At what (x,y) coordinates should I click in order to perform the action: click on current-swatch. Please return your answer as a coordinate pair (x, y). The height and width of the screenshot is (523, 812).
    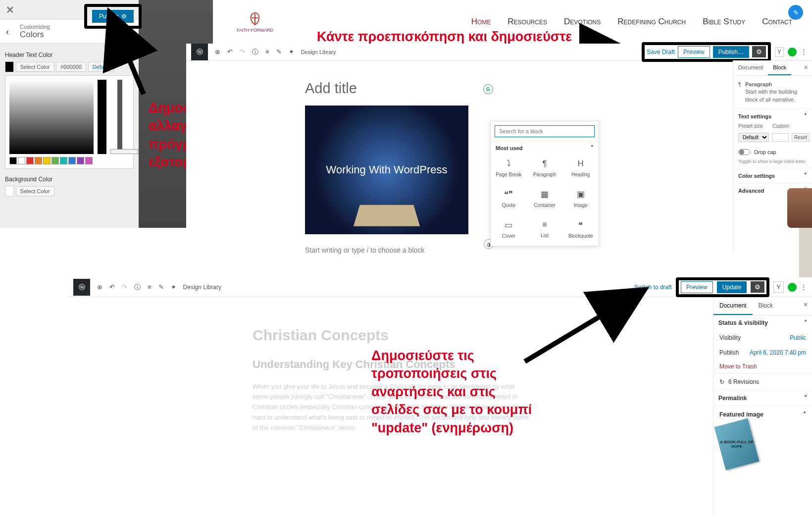
    Looking at the image, I should click on (9, 67).